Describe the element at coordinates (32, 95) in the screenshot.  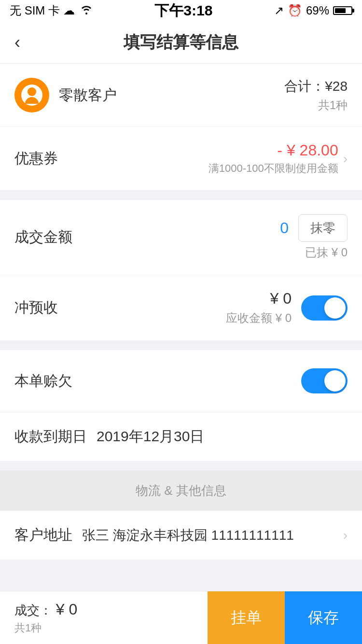
I see `avatar` at that location.